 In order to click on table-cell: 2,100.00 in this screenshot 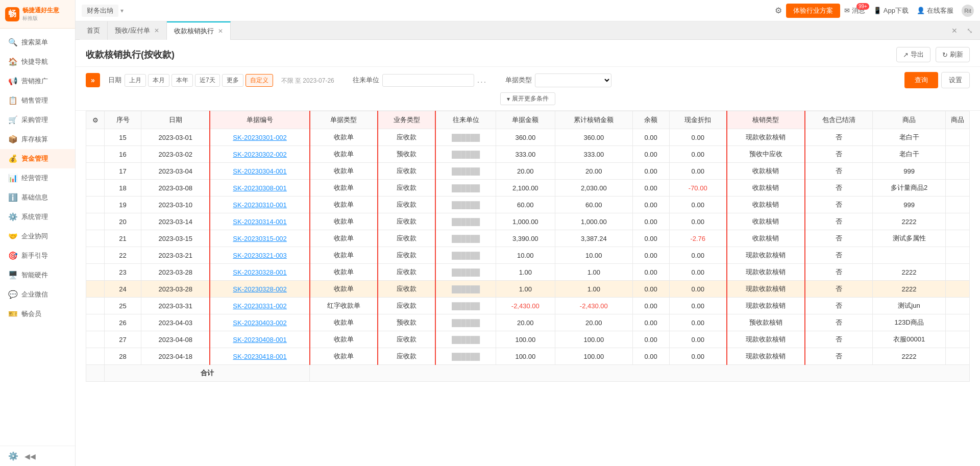, I will do `click(525, 188)`.